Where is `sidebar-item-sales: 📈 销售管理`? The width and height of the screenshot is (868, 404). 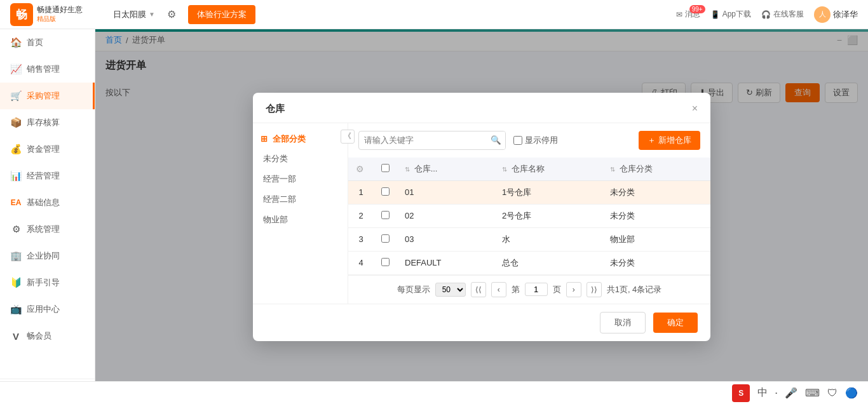
sidebar-item-sales: 📈 销售管理 is located at coordinates (47, 69).